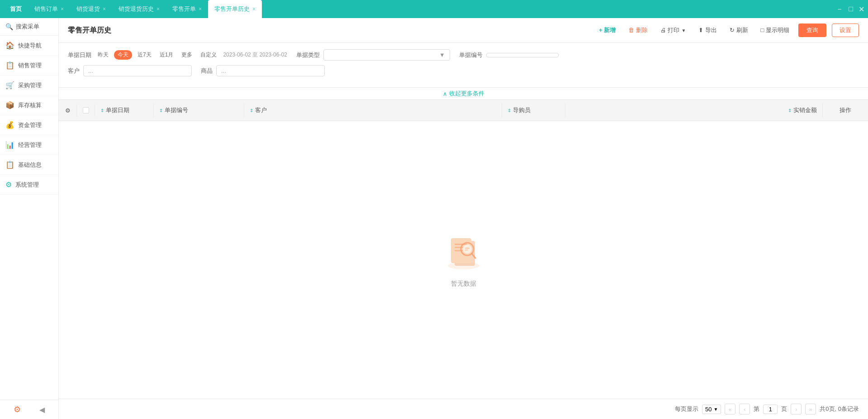 The image size is (868, 419). Describe the element at coordinates (387, 55) in the screenshot. I see `doc-type-select: ▼` at that location.